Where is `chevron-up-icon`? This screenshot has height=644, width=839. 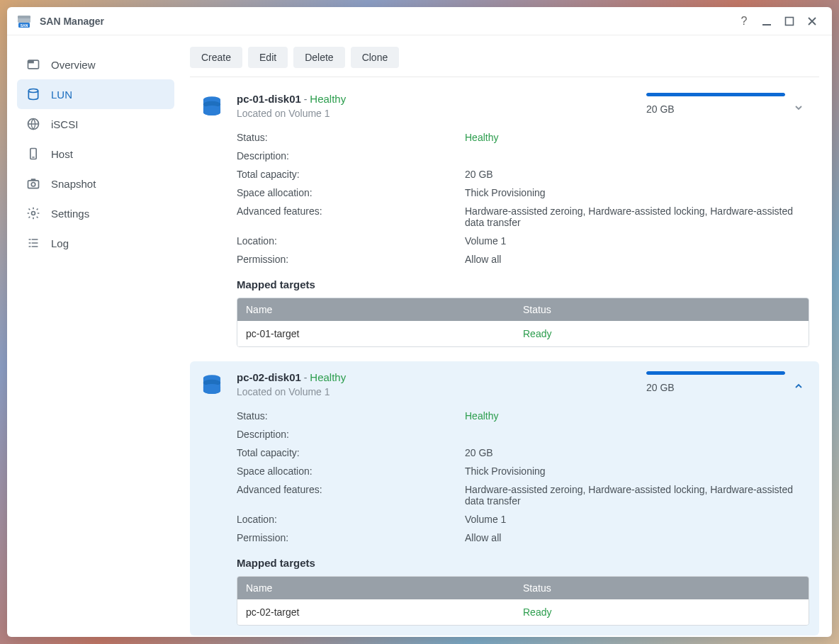 chevron-up-icon is located at coordinates (799, 386).